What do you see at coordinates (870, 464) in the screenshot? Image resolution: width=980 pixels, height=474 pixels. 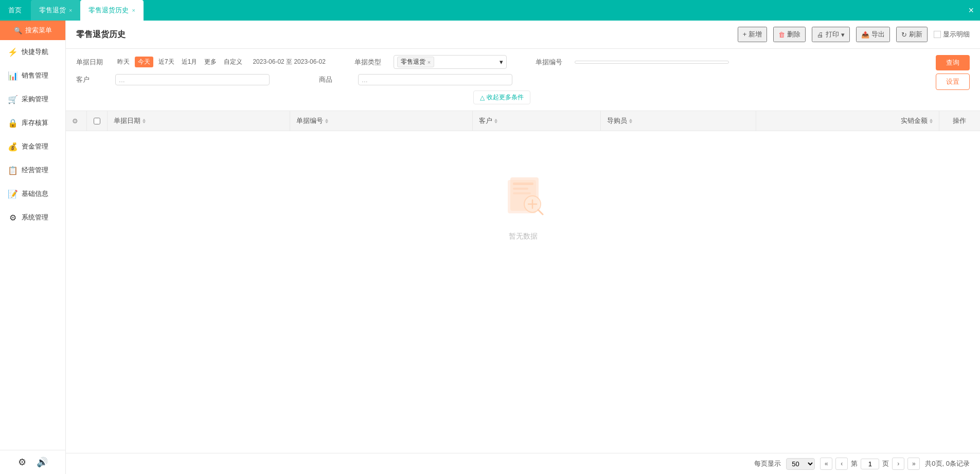 I see `page-input` at bounding box center [870, 464].